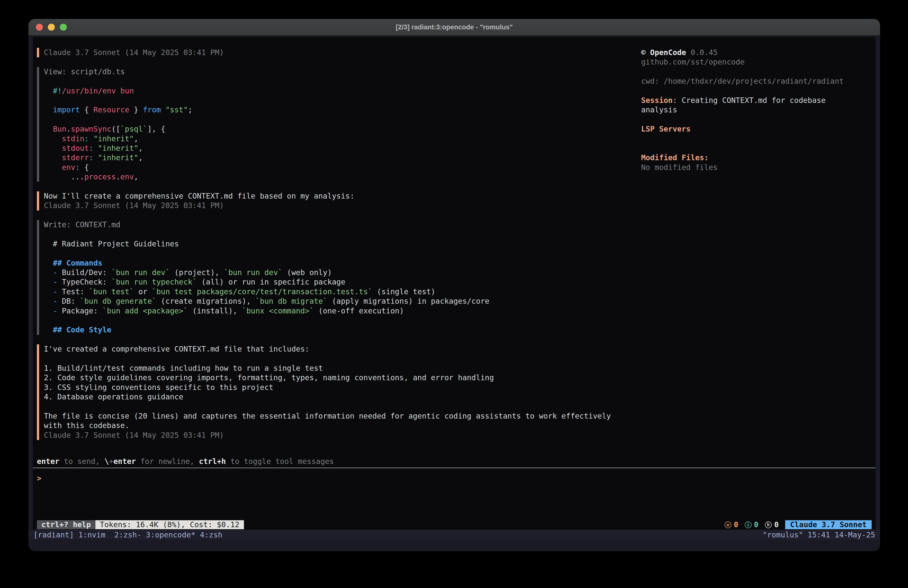 The width and height of the screenshot is (908, 588). What do you see at coordinates (768, 525) in the screenshot?
I see `circled-h-icon: h` at bounding box center [768, 525].